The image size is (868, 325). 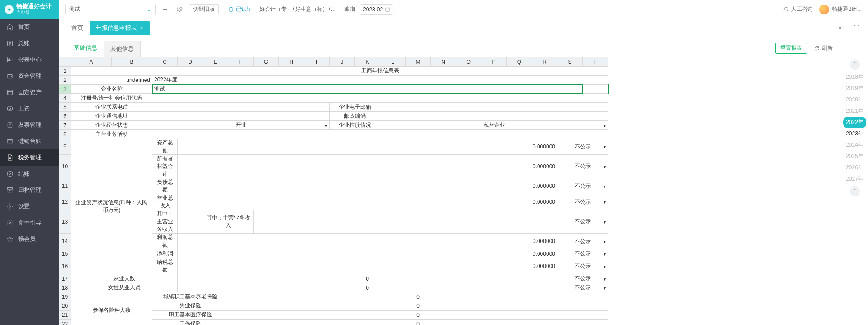 I want to click on row-header-14: 14, so click(x=65, y=242).